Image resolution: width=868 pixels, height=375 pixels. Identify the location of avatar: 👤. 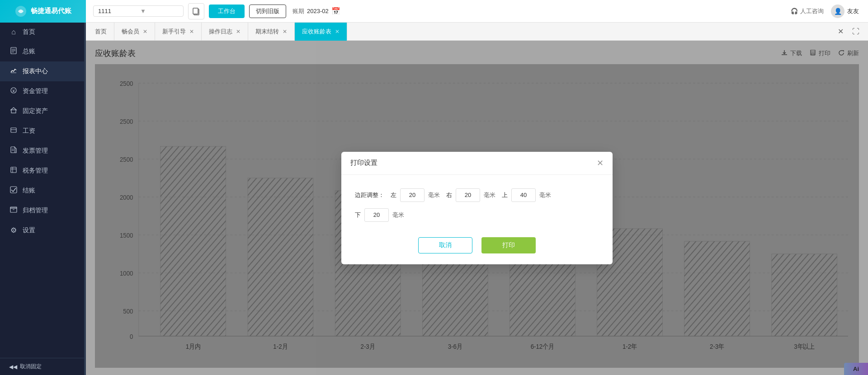
(838, 11).